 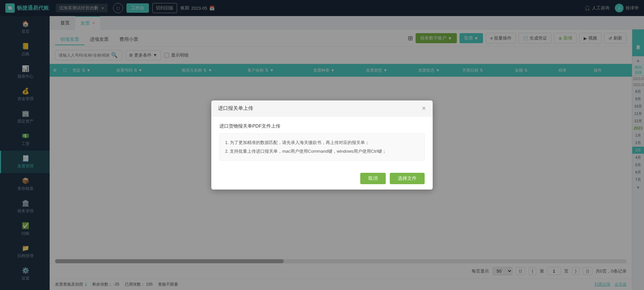 I want to click on modal-close-button: ✕, so click(x=424, y=108).